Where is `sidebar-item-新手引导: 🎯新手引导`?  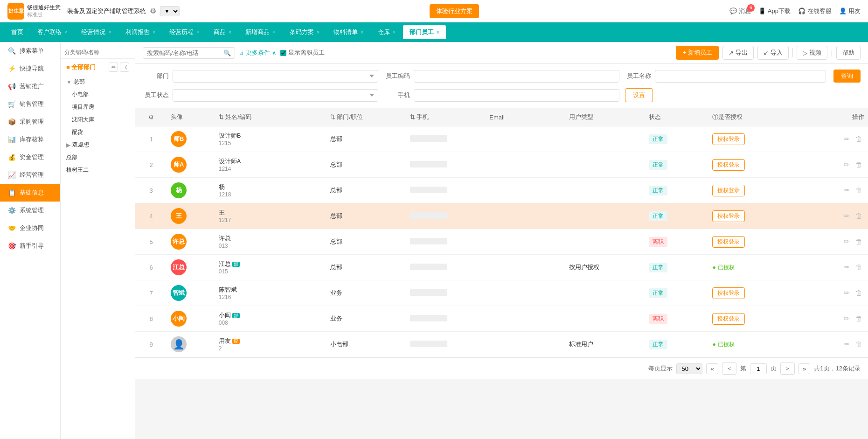 sidebar-item-新手引导: 🎯新手引导 is located at coordinates (30, 246).